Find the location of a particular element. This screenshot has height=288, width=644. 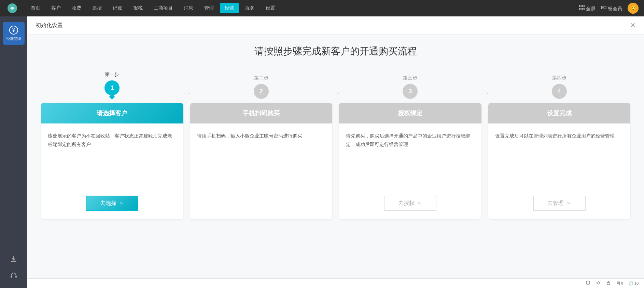

step-card-4: 设置完成 设置完成后可以在管理列表进行所有企业用户的经营管理 去管理 ＞ is located at coordinates (559, 161).